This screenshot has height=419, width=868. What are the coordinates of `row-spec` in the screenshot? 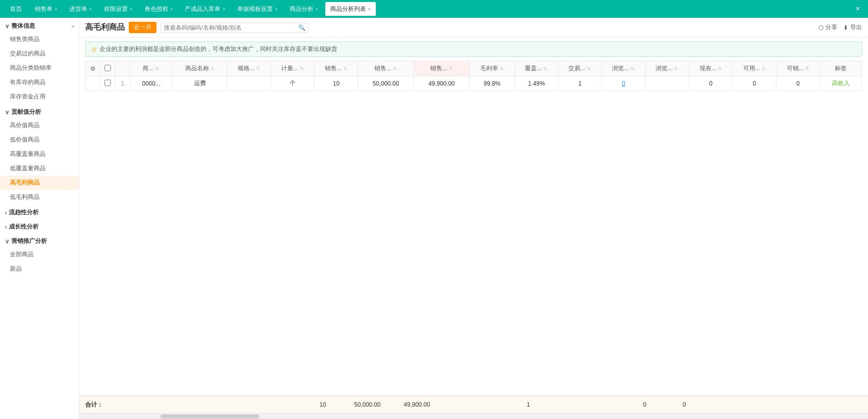 It's located at (249, 84).